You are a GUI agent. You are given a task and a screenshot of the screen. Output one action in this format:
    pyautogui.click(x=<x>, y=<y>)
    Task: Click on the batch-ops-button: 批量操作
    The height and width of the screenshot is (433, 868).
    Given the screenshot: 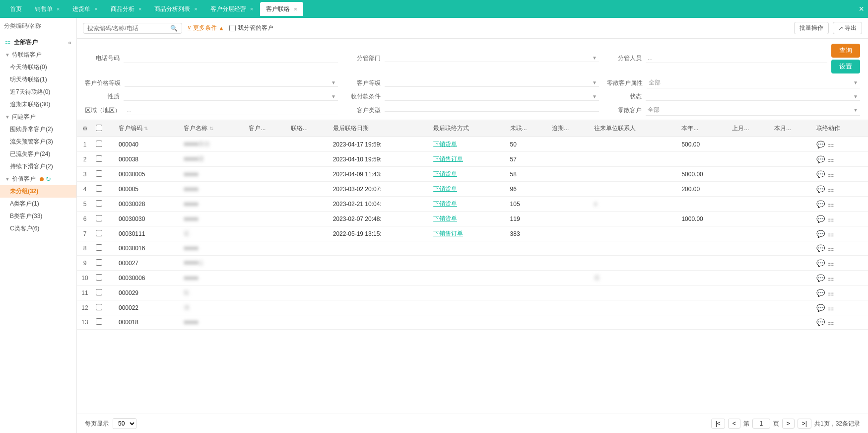 What is the action you would take?
    pyautogui.click(x=811, y=28)
    